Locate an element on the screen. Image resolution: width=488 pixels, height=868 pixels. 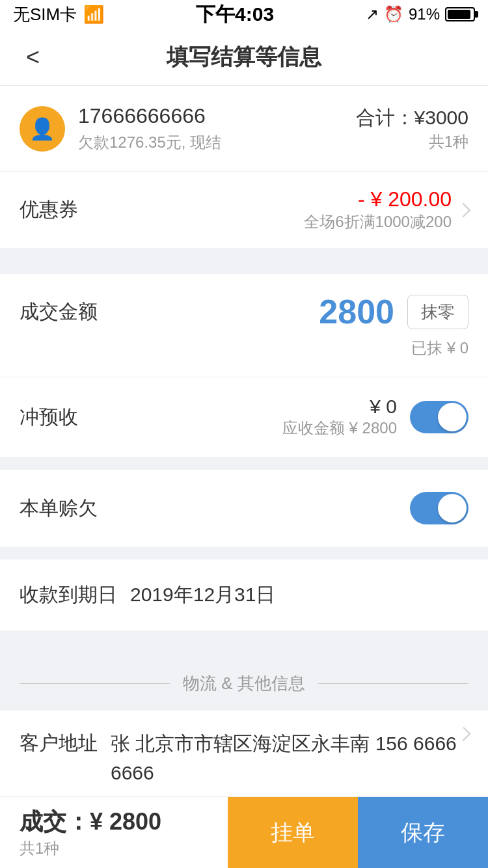
page-title: 填写结算等信息 is located at coordinates (244, 57).